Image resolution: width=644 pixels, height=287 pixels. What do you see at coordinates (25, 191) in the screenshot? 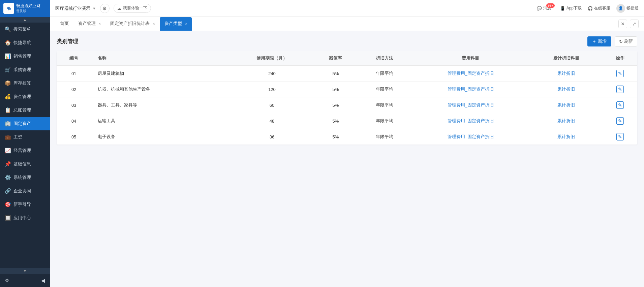
I see `sidebar-item-enterprise: 🔗 企业协同` at bounding box center [25, 191].